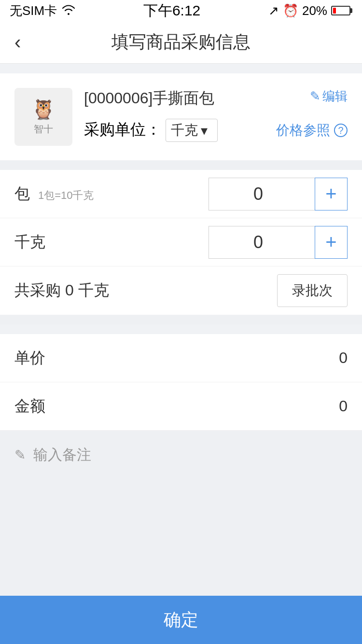 The width and height of the screenshot is (362, 644). I want to click on qianke-input, so click(262, 242).